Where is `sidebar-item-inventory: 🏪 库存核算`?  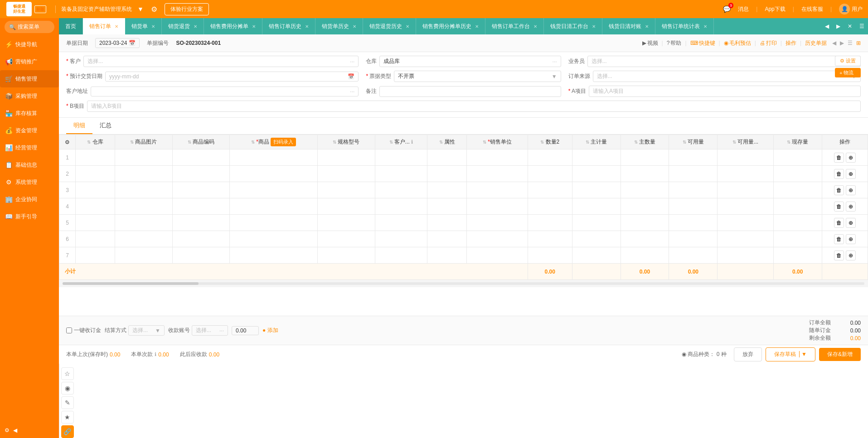
sidebar-item-inventory: 🏪 库存核算 is located at coordinates (29, 113).